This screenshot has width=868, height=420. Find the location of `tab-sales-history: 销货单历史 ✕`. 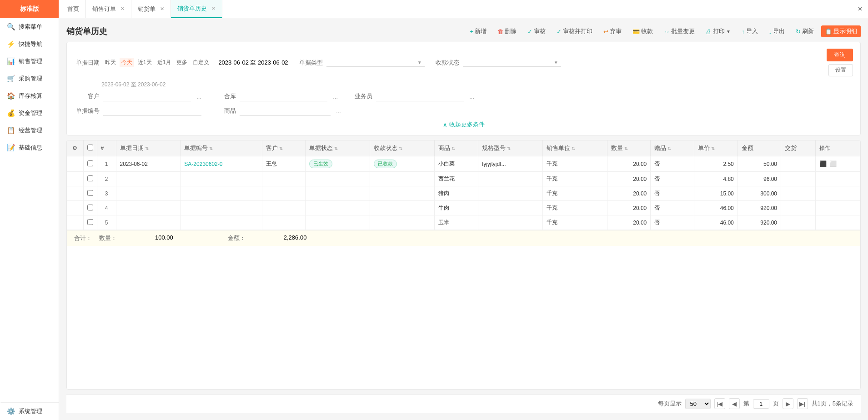

tab-sales-history: 销货单历史 ✕ is located at coordinates (196, 9).